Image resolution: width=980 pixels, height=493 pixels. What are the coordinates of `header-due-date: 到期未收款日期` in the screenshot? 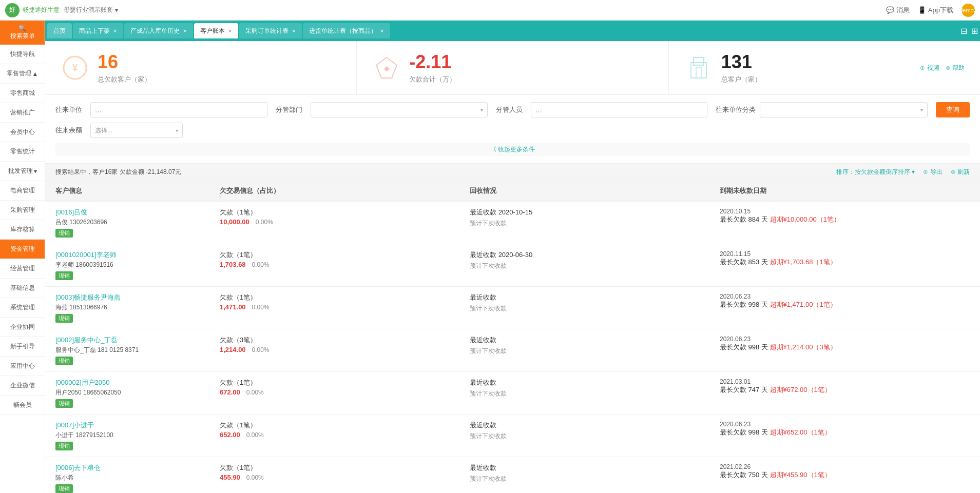 It's located at (845, 191).